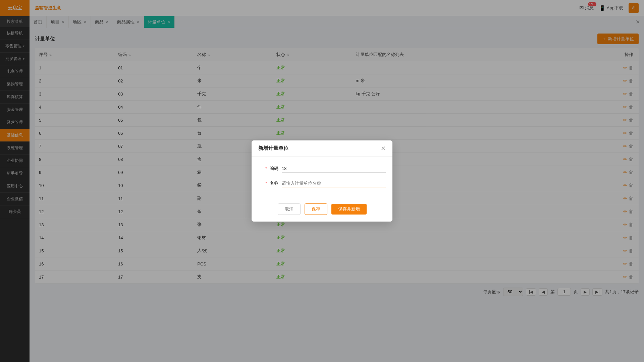  What do you see at coordinates (316, 209) in the screenshot?
I see `save-button: 保存` at bounding box center [316, 209].